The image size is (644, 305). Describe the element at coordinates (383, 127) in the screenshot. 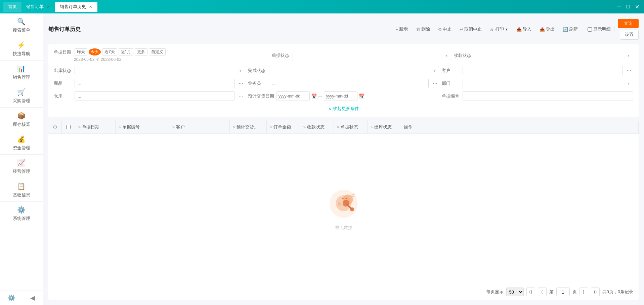

I see `th-outstatus-label: 出库状态` at that location.